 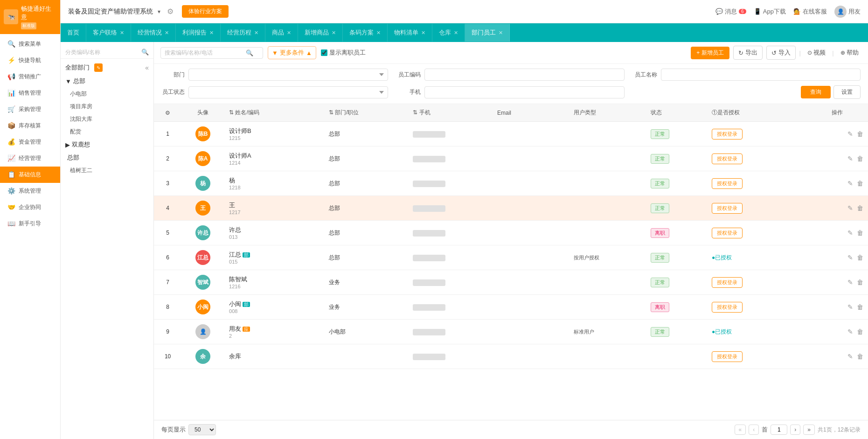 I want to click on tab-warehouse: 仓库 ✕, so click(x=449, y=33).